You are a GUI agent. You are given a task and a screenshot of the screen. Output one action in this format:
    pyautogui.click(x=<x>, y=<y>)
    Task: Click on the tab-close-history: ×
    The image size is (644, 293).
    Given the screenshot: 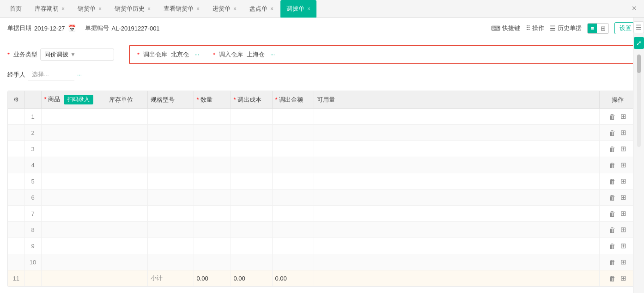 What is the action you would take?
    pyautogui.click(x=149, y=9)
    